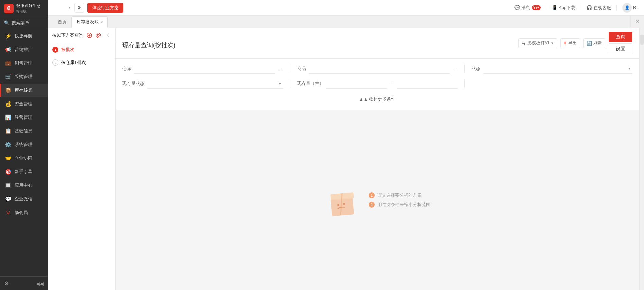 The image size is (644, 290). I want to click on warehouse-dots-btn: …, so click(281, 69).